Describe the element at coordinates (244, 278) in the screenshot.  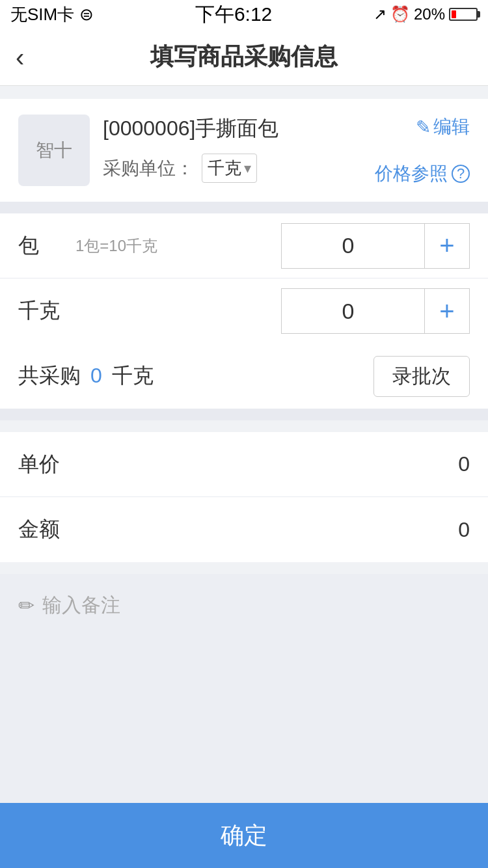
I see `input-section: 包 1包=10千克 + 千克 +` at that location.